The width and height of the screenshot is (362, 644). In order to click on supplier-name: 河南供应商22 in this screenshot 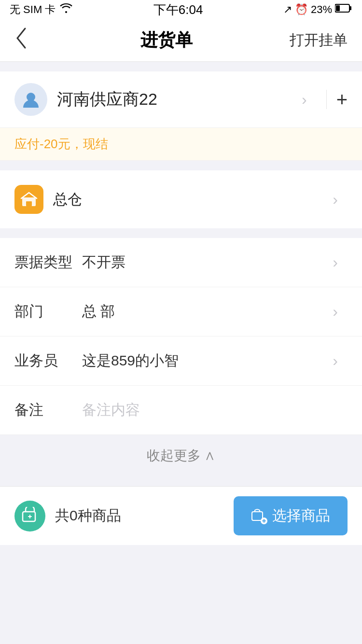, I will do `click(180, 99)`.